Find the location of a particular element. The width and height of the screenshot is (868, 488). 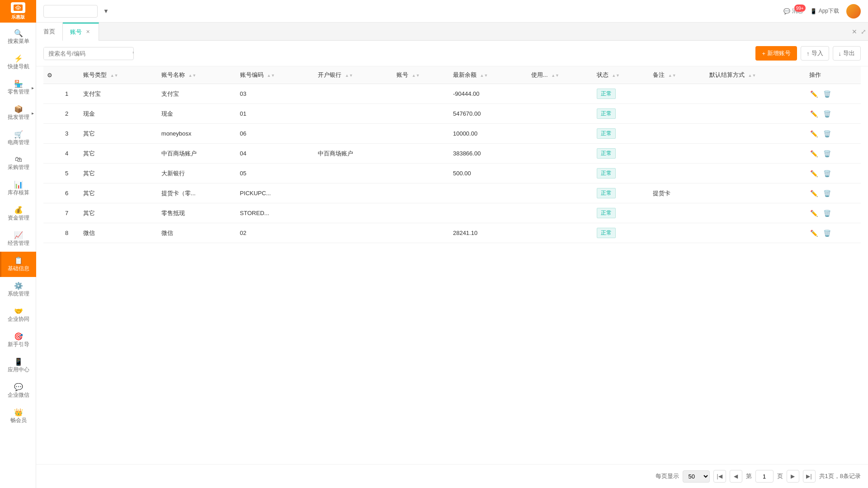

row-status: 正常 is located at coordinates (621, 233).